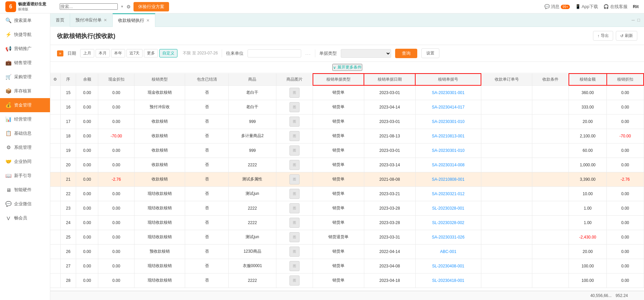  I want to click on sidebar-item-sales: 💼 销售管理, so click(25, 63).